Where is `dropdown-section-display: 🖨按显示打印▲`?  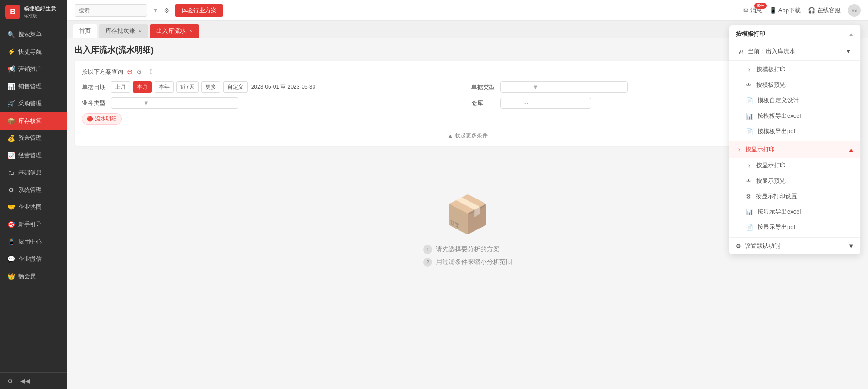
dropdown-section-display: 🖨按显示打印▲ is located at coordinates (795, 150).